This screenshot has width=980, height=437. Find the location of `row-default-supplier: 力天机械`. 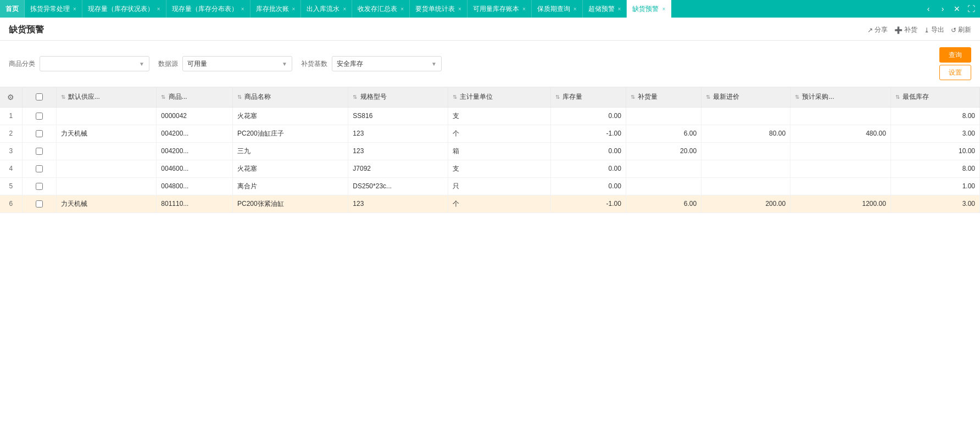

row-default-supplier: 力天机械 is located at coordinates (107, 133).